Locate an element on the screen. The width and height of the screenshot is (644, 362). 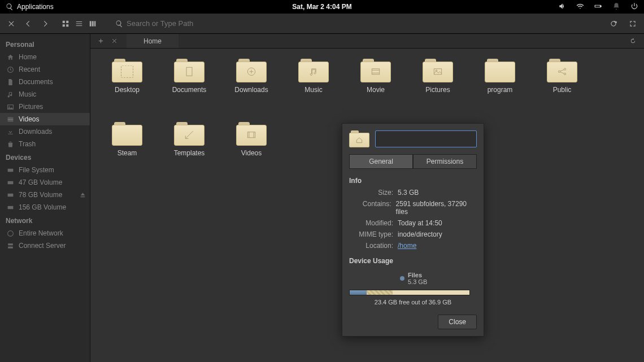
close-button: Close is located at coordinates (458, 322).